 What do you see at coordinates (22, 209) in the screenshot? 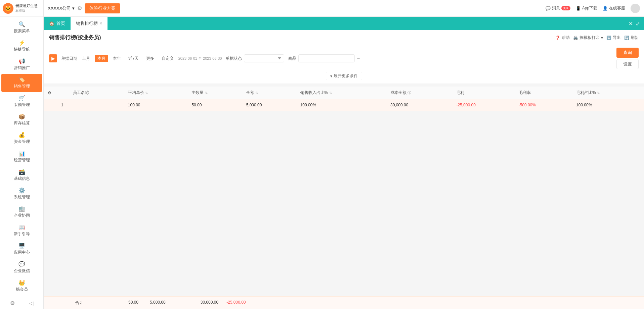
I see `enterprise-icon: 🏢` at bounding box center [22, 209].